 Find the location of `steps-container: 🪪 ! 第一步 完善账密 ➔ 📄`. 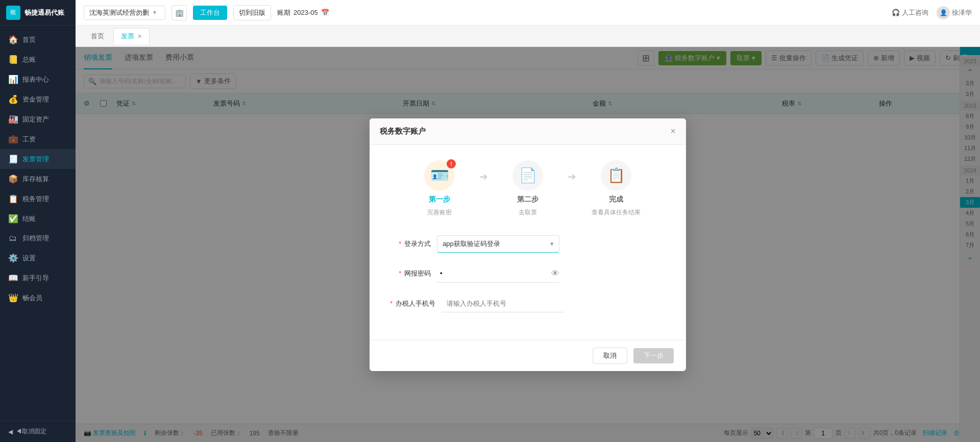

steps-container: 🪪 ! 第一步 完善账密 ➔ 📄 is located at coordinates (528, 189).